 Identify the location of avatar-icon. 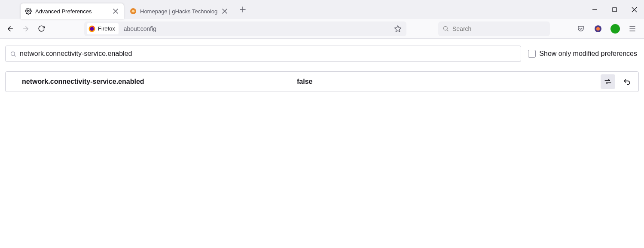
(615, 29).